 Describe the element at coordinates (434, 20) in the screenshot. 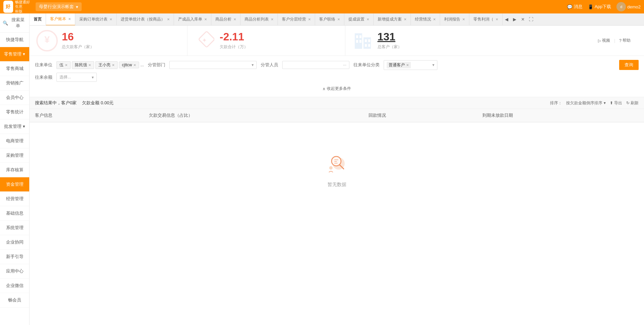

I see `tab-close-operations: ✕` at that location.